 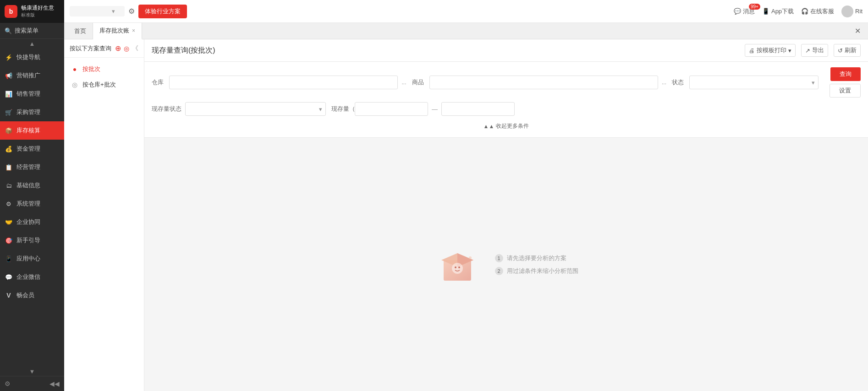 I want to click on stock-qty-from-input, so click(x=391, y=109).